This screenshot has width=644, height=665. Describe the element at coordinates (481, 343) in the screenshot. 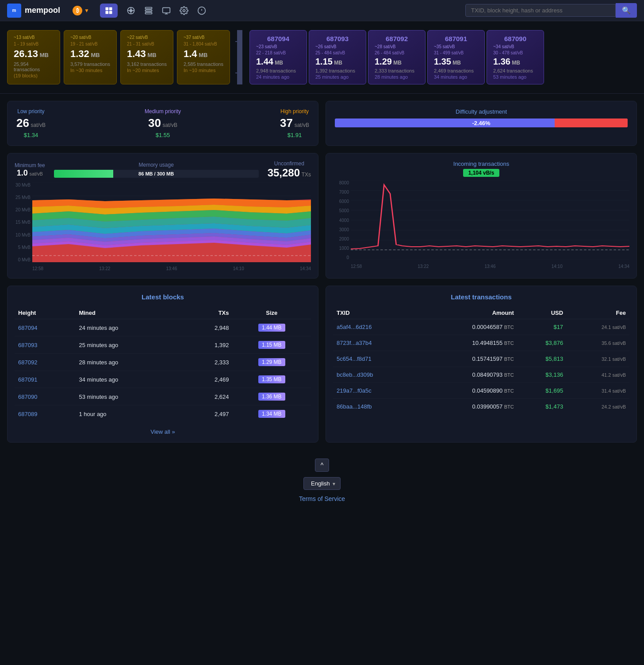

I see `table-row: 8723f...a37b4 10.4948155 BTC $3,876 35.6…` at that location.